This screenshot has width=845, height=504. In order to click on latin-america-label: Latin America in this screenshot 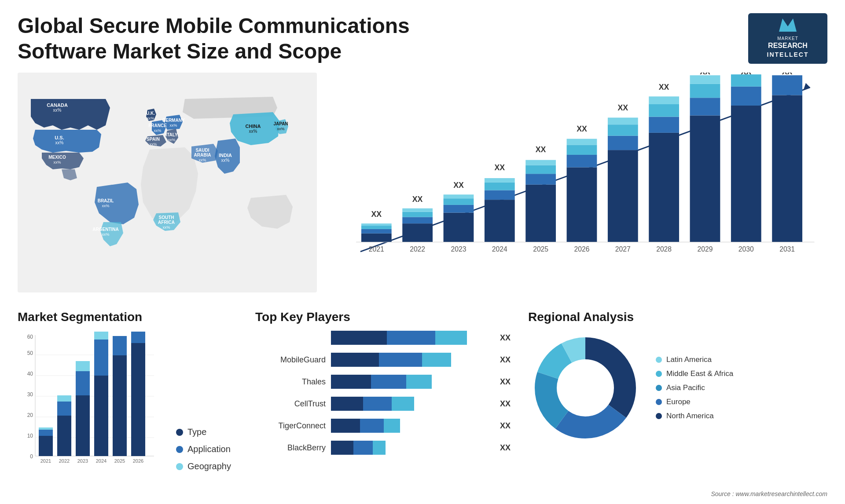, I will do `click(689, 360)`.